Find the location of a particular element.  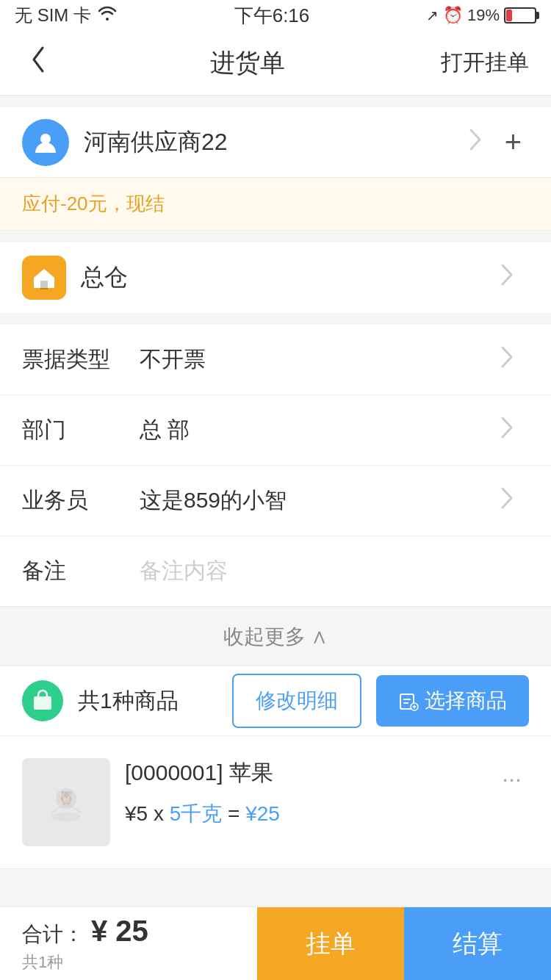

supplier-row: 河南供应商22 + is located at coordinates (276, 143).